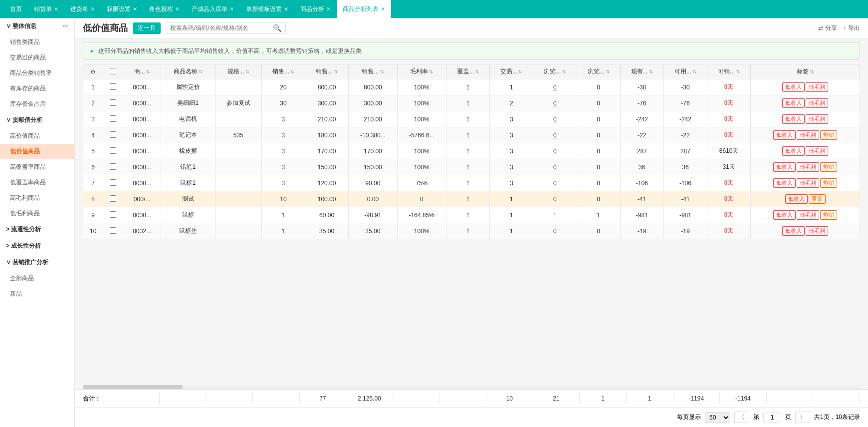  What do you see at coordinates (37, 263) in the screenshot?
I see `sidebar-group-marketing: ∨ 营销推广分析` at bounding box center [37, 263].